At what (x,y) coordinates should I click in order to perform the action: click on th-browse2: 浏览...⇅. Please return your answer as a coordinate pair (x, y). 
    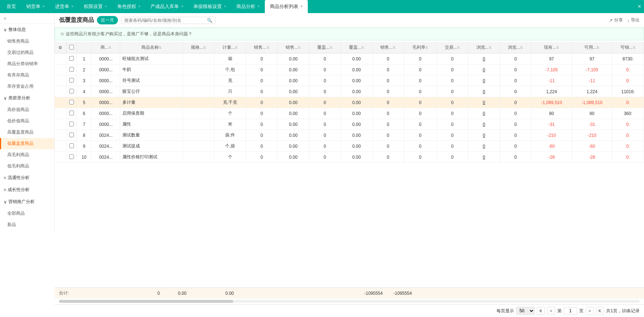
    Looking at the image, I should click on (516, 48).